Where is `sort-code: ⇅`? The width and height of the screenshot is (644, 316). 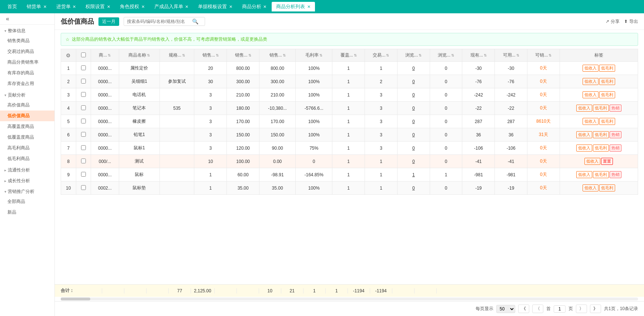 sort-code: ⇅ is located at coordinates (109, 55).